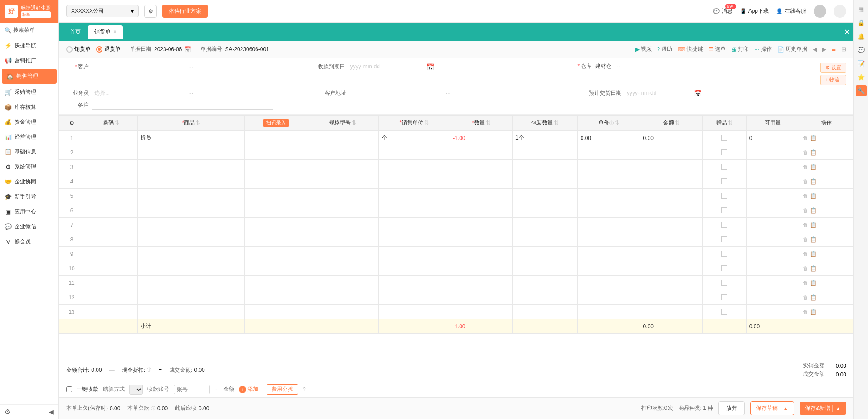 This screenshot has height=419, width=868. Describe the element at coordinates (282, 390) in the screenshot. I see `fee-split-button: 费用分摊` at that location.